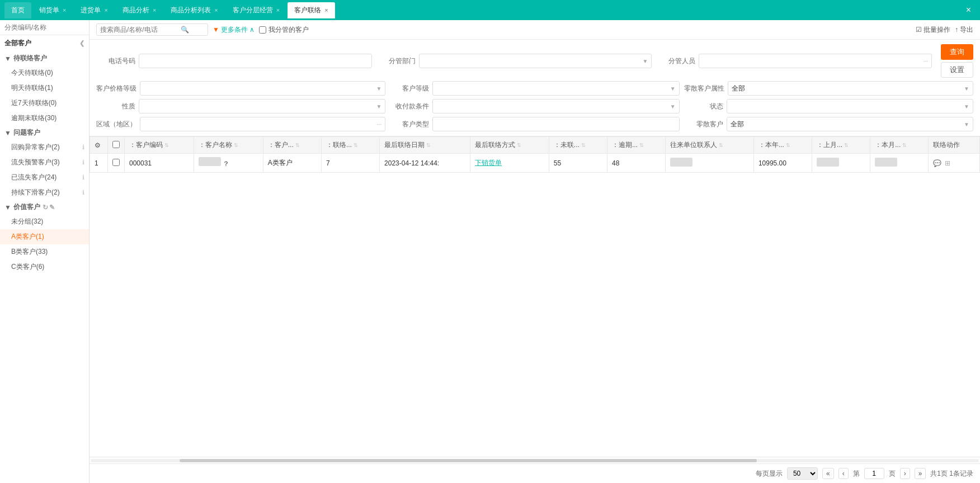  I want to click on sidebar-item-abnormal-repurchase: 回购异常客户(2) ℹ, so click(45, 148).